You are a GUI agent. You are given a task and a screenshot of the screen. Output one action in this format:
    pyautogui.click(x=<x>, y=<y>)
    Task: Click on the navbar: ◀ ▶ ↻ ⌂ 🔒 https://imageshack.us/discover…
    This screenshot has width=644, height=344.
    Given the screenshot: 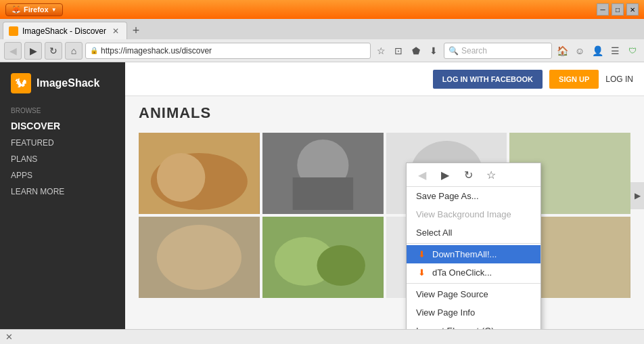 What is the action you would take?
    pyautogui.click(x=322, y=51)
    